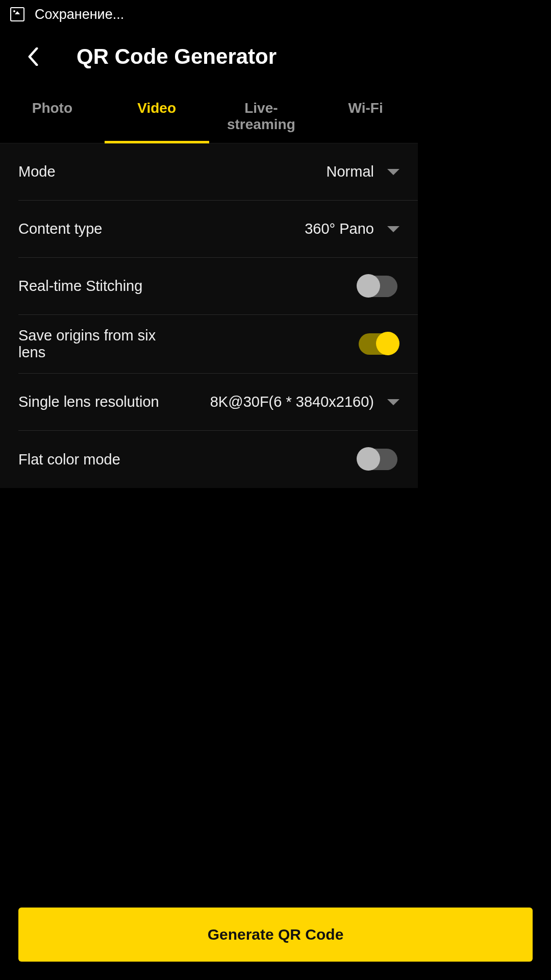 This screenshot has height=980, width=551. I want to click on tab-wifi: Wi-Fi, so click(365, 116).